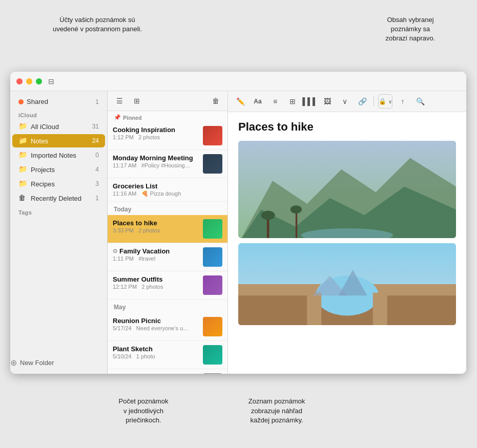 The image size is (477, 448). What do you see at coordinates (156, 283) in the screenshot?
I see `note-item-outfits-text: Summer Outfits 12:12 PM 2 photos` at bounding box center [156, 283].